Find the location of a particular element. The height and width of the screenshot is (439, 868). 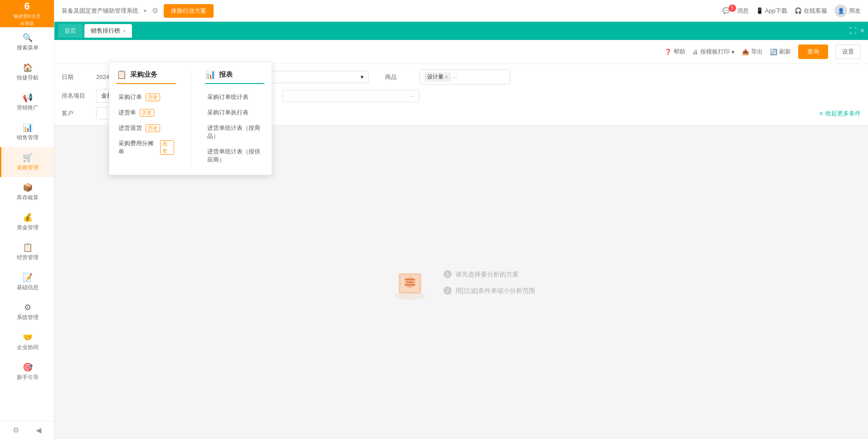

export-btn: 📤 导出 is located at coordinates (752, 52).